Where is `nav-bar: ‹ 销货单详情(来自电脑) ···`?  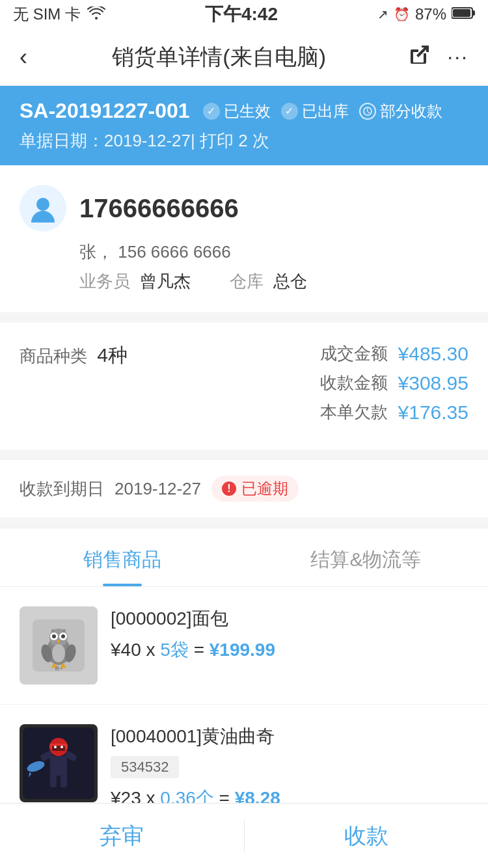 nav-bar: ‹ 销货单详情(来自电脑) ··· is located at coordinates (244, 57).